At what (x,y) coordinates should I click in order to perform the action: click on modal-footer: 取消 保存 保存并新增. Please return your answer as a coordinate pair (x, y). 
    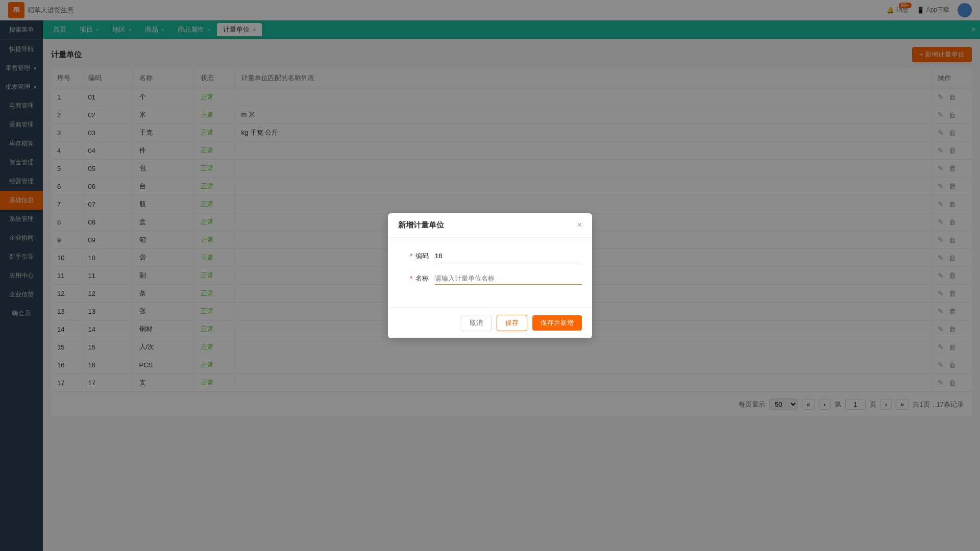
    Looking at the image, I should click on (490, 322).